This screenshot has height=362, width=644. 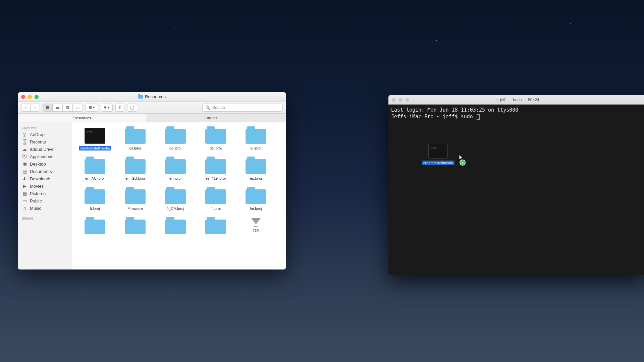 I want to click on sidebar-item-airdrop: ◎AirDrop, so click(x=44, y=134).